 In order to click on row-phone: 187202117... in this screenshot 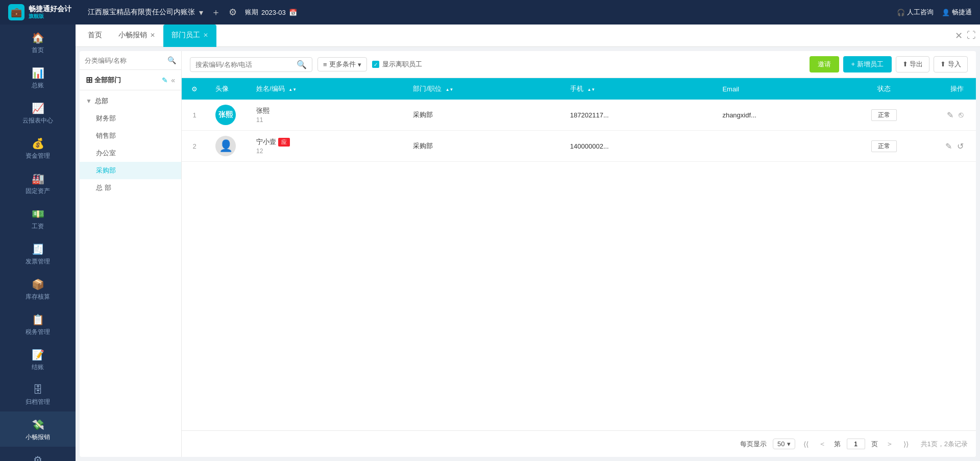, I will do `click(638, 115)`.